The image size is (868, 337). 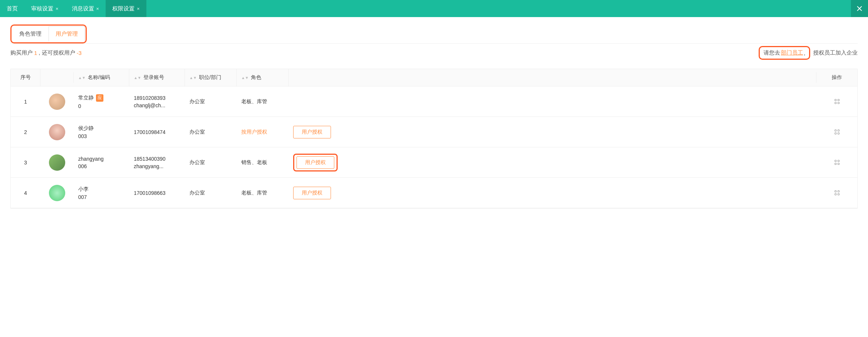 What do you see at coordinates (26, 102) in the screenshot?
I see `cell-seq: 1` at bounding box center [26, 102].